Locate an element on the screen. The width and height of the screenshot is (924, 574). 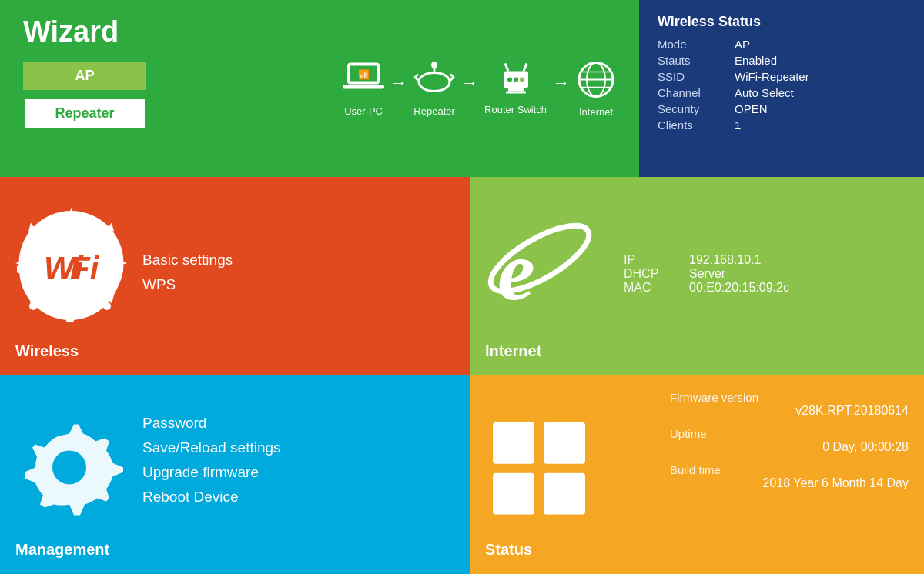
password-link: Password is located at coordinates (212, 423).